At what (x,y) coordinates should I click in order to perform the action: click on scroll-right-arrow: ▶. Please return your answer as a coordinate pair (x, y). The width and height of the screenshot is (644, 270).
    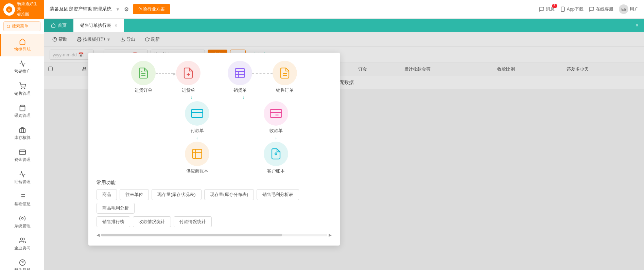
    Looking at the image, I should click on (330, 235).